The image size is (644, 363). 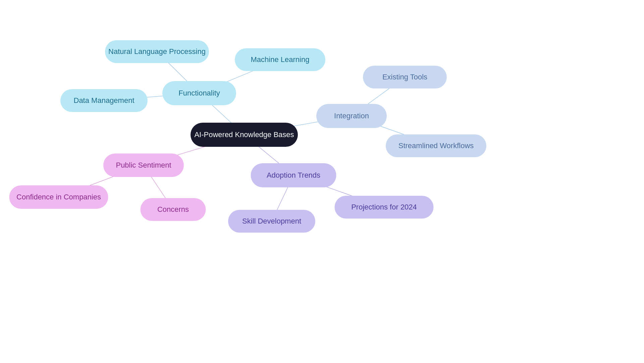 What do you see at coordinates (352, 116) in the screenshot?
I see `integration-node: Integration` at bounding box center [352, 116].